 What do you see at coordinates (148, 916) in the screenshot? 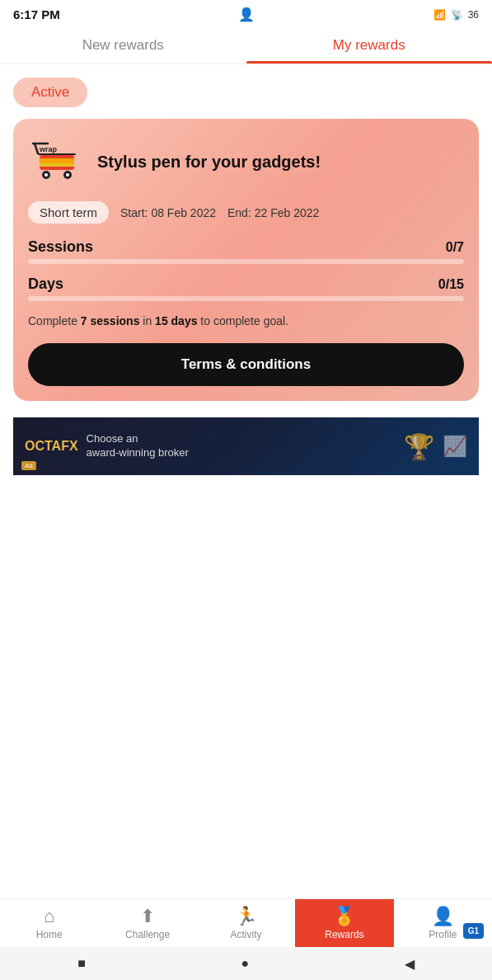
I see `challenge-icon: ⬆` at bounding box center [148, 916].